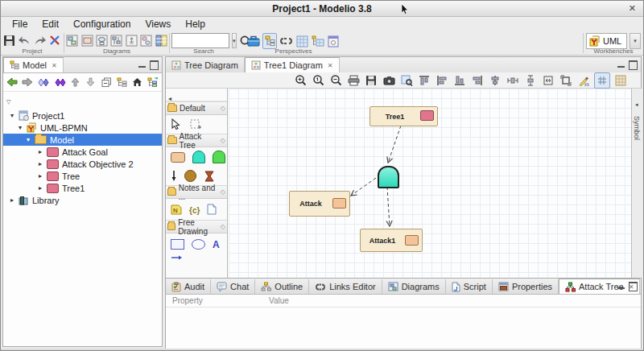  What do you see at coordinates (76, 82) in the screenshot?
I see `move-up-icon` at bounding box center [76, 82].